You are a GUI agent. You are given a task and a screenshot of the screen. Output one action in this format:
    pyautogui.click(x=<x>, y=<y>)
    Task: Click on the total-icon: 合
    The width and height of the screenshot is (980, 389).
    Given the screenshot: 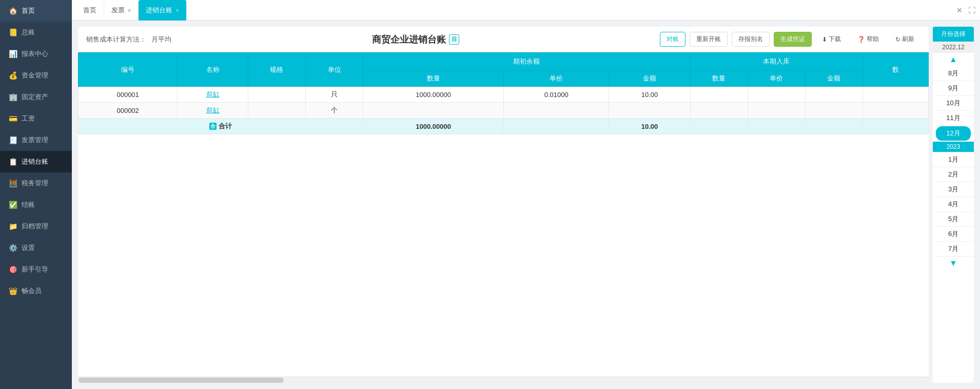 What is the action you would take?
    pyautogui.click(x=213, y=126)
    